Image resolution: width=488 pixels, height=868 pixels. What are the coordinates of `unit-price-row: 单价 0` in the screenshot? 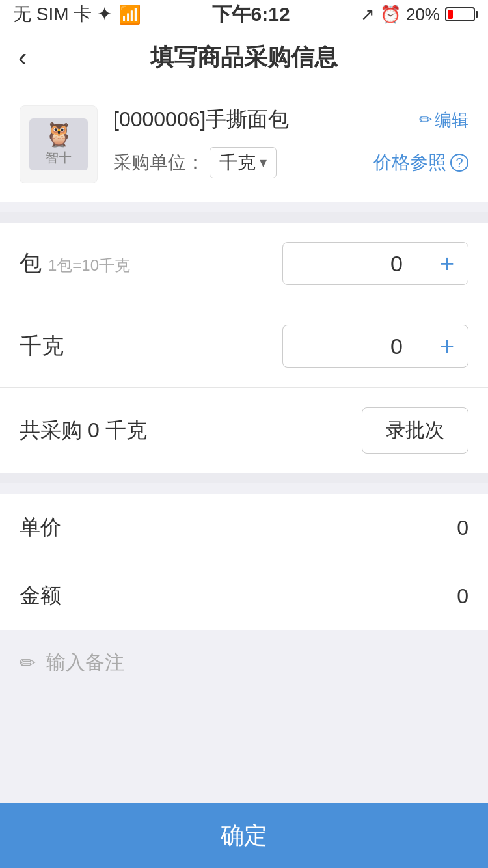 It's located at (244, 528).